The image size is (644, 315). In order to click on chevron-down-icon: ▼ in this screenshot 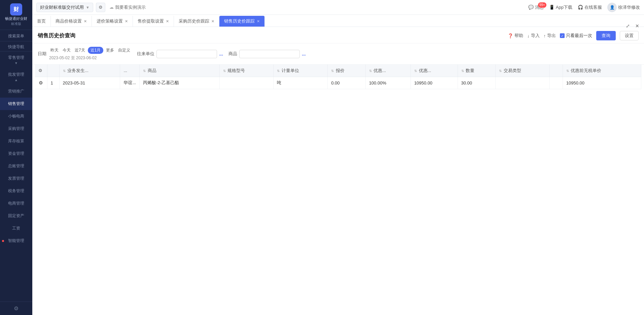, I will do `click(16, 63)`.